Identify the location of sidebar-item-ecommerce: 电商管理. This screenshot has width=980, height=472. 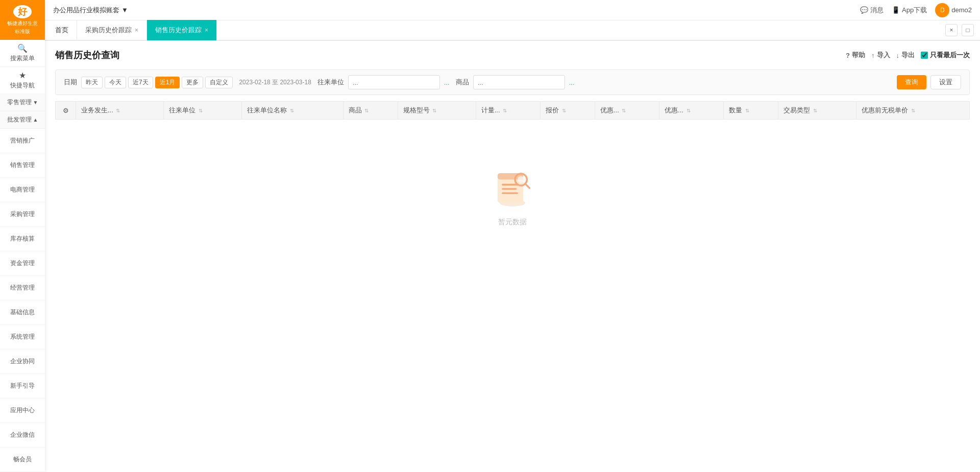
(22, 190).